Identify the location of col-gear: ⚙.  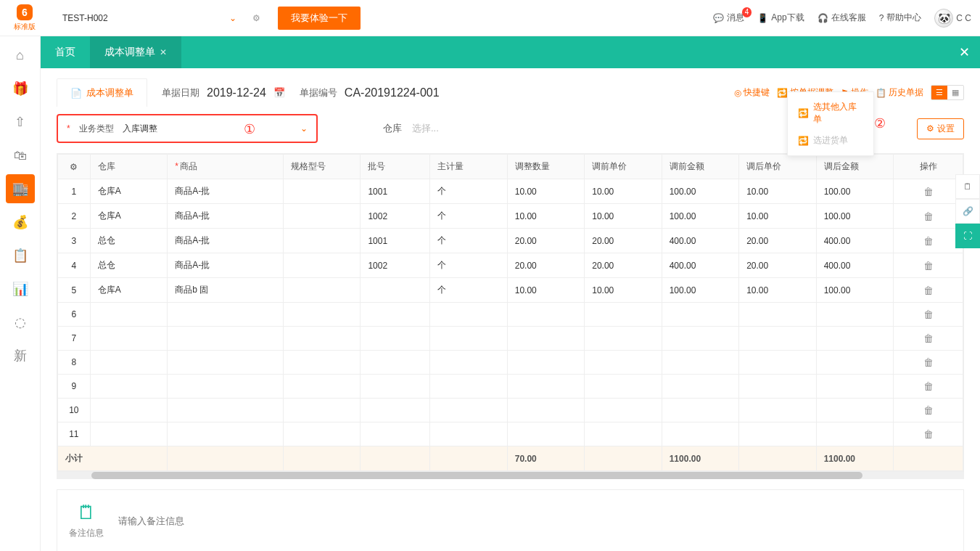
(74, 167).